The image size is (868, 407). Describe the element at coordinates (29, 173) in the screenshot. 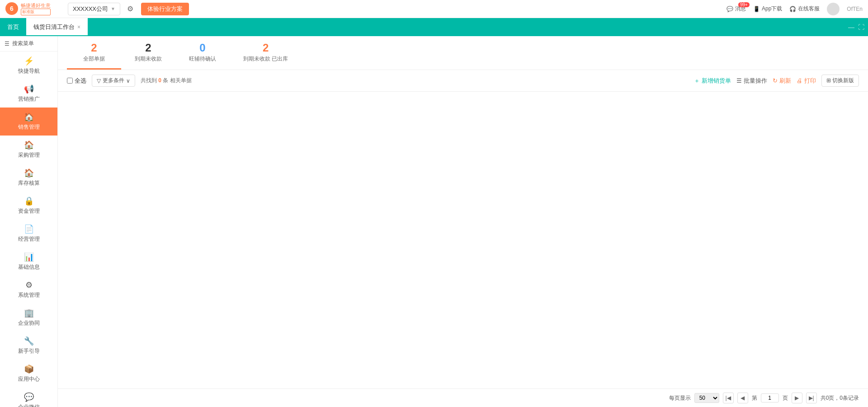

I see `inventory-icon: 🏠` at that location.